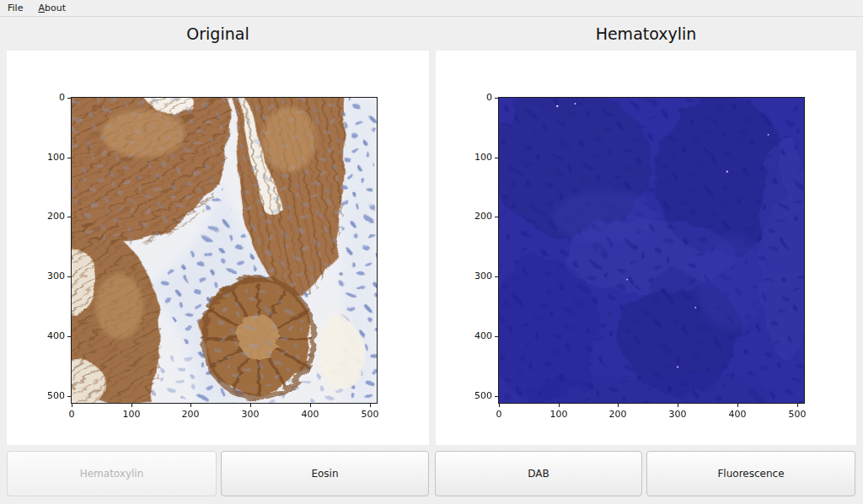 The image size is (863, 504). What do you see at coordinates (56, 8) in the screenshot?
I see `menu-about-label: bout` at bounding box center [56, 8].